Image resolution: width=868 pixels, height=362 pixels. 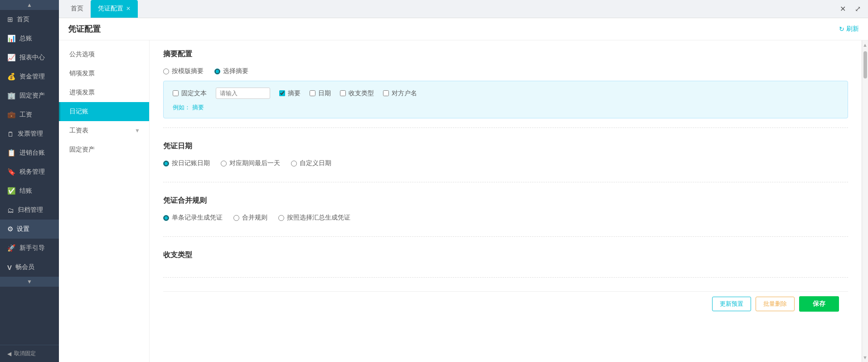 What do you see at coordinates (29, 96) in the screenshot?
I see `sidebar-item-assets: 🏢 固定资产` at bounding box center [29, 96].